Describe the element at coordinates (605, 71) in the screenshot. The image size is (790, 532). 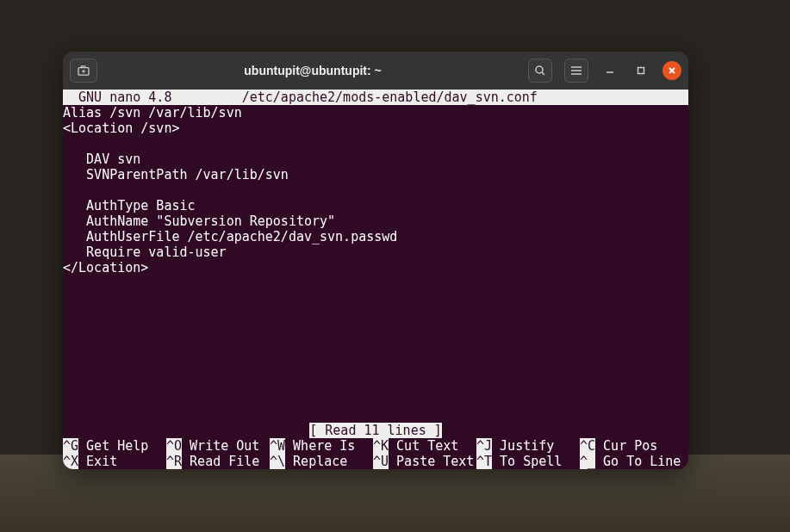
I see `titlebar-controls` at that location.